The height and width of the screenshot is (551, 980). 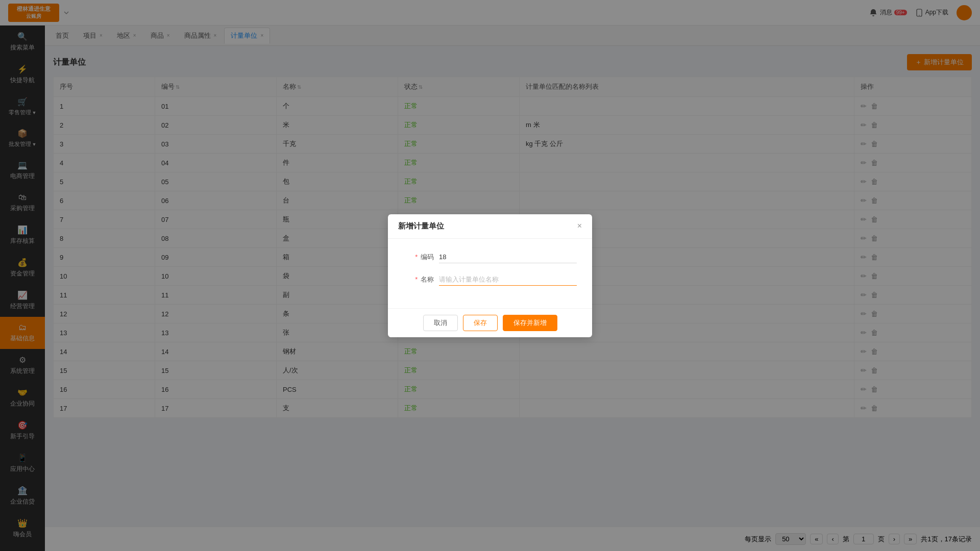 I want to click on add-unit-modal: 新增计量单位 × * 编码 * 名称 取消 保存 保存并新增, so click(x=490, y=276).